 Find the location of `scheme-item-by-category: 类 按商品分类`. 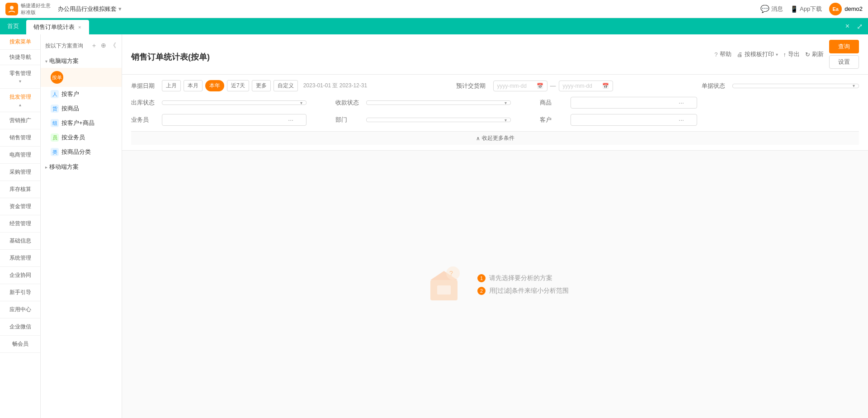

scheme-item-by-category: 类 按商品分类 is located at coordinates (81, 152).